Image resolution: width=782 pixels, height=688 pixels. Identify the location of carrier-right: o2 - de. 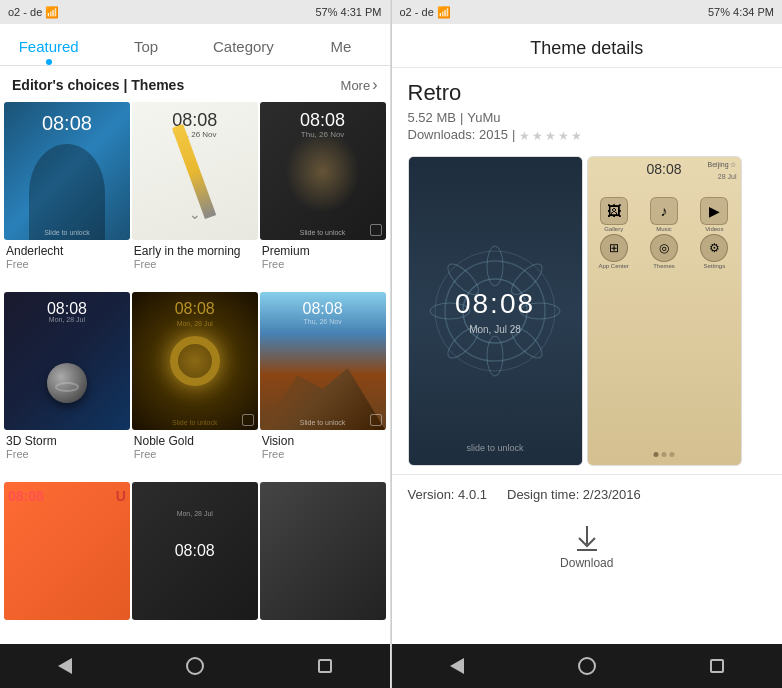
(417, 12).